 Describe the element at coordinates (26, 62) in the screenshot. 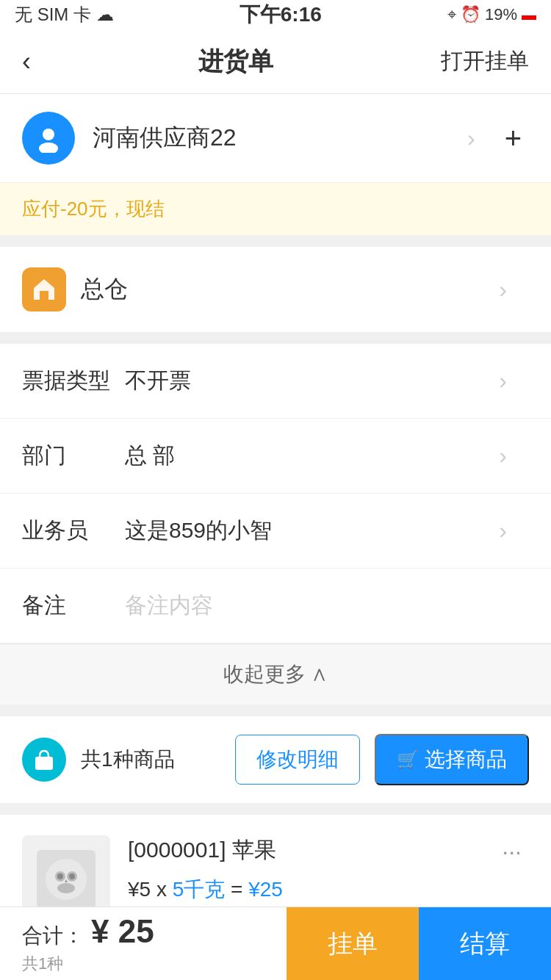

I see `back-button: ‹` at that location.